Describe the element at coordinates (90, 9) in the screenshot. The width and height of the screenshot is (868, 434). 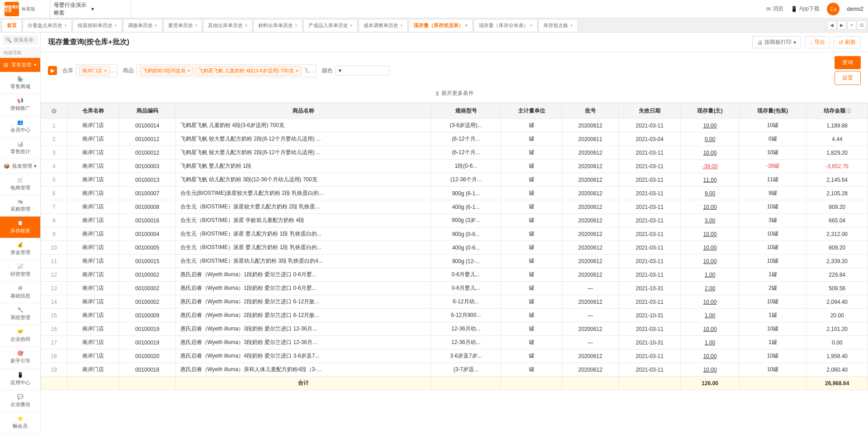
I see `account-selector: 母婴行业演示账套 ▾` at that location.